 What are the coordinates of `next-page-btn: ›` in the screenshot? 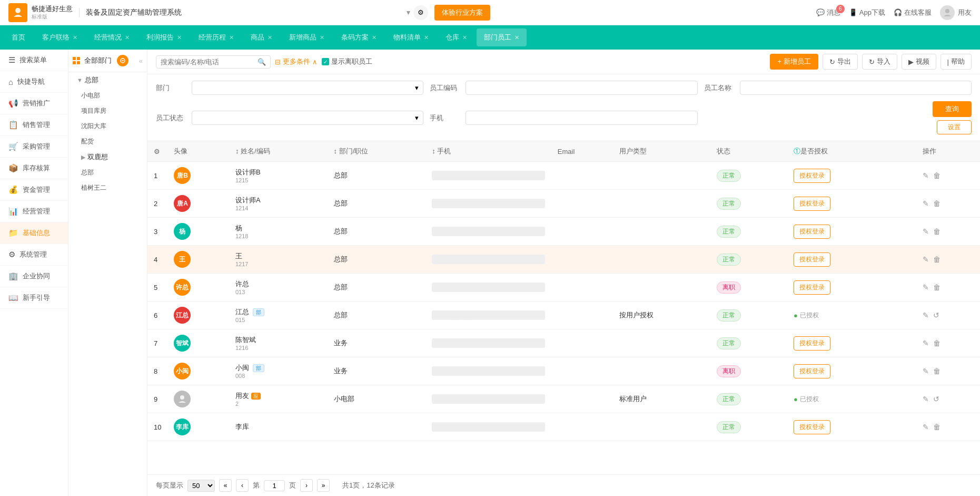 It's located at (306, 485).